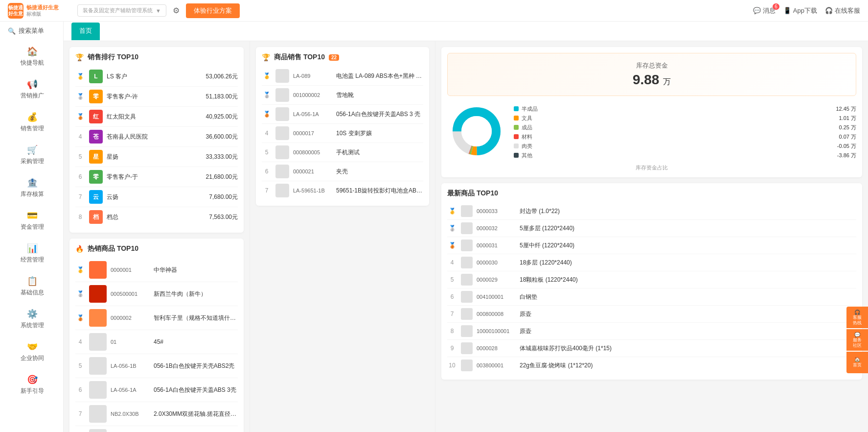 This screenshot has height=432, width=868. Describe the element at coordinates (496, 280) in the screenshot. I see `product-code: 0000029` at that location.